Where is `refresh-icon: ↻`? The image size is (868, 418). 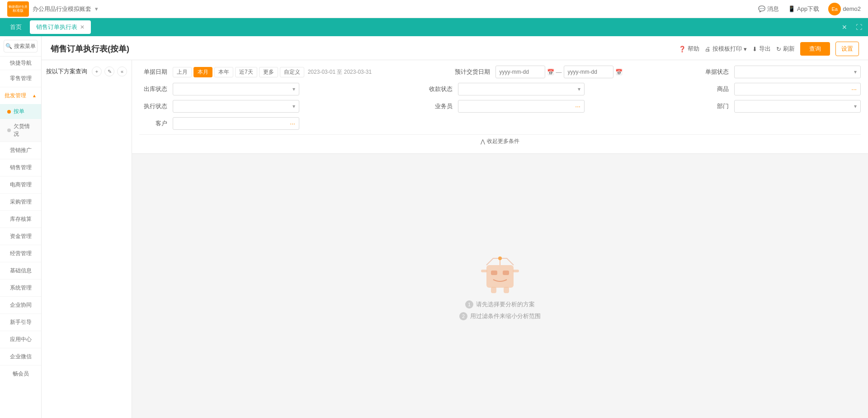
refresh-icon: ↻ is located at coordinates (778, 49).